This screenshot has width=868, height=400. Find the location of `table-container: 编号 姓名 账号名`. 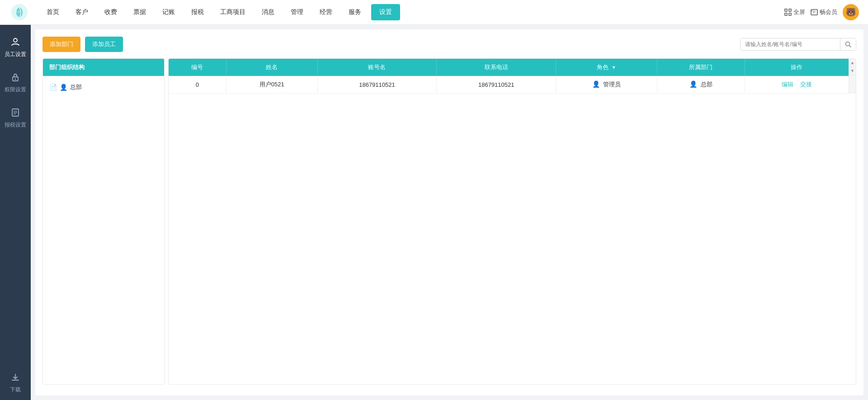

table-container: 编号 姓名 账号名 is located at coordinates (509, 76).